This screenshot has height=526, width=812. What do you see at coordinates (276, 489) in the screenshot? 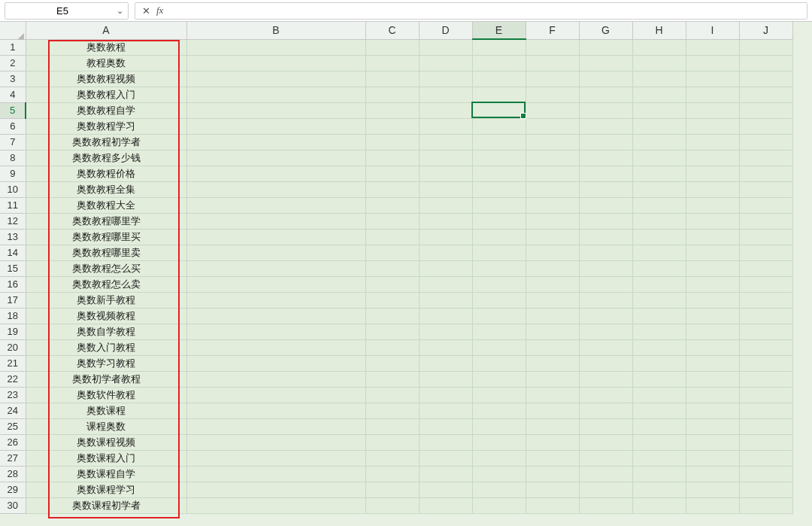
I see `cell-B29` at bounding box center [276, 489].